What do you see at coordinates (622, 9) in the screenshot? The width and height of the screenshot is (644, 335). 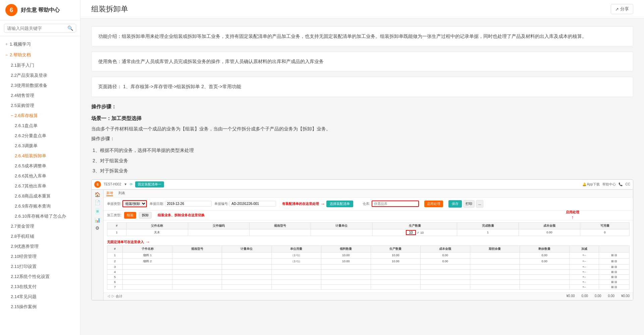 I see `share-button: ↗ 分享` at bounding box center [622, 9].